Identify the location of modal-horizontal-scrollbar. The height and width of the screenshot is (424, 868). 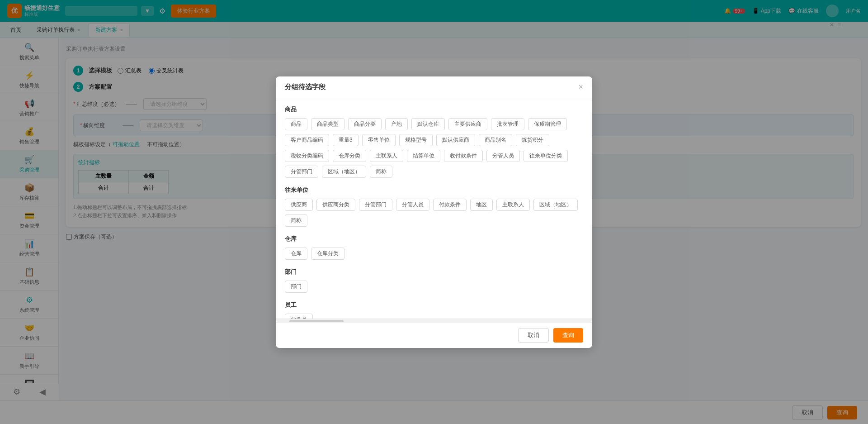
(434, 320).